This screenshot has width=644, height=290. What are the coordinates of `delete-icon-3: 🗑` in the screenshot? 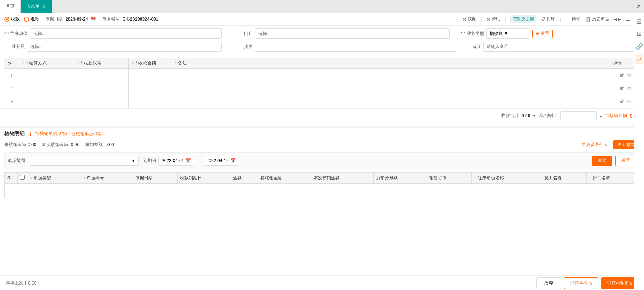 It's located at (622, 101).